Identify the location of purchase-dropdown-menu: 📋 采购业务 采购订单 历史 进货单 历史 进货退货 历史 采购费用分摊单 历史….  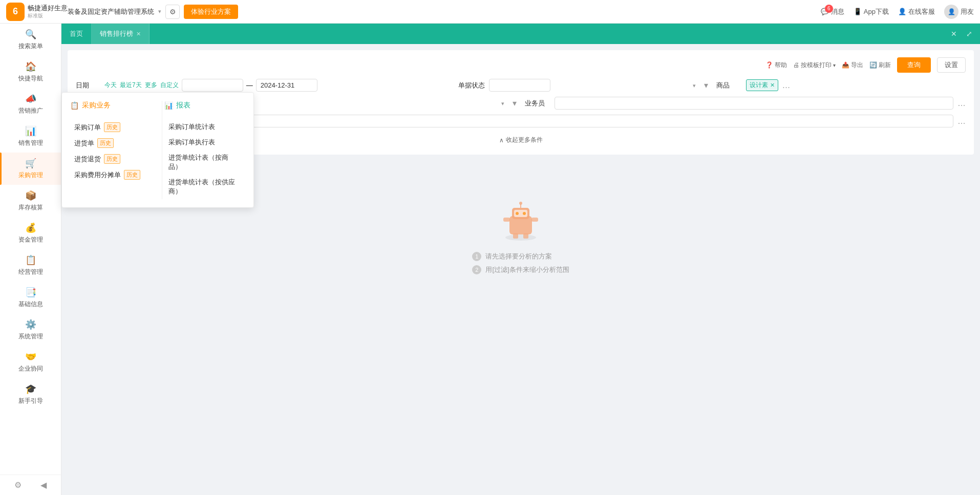
(158, 150).